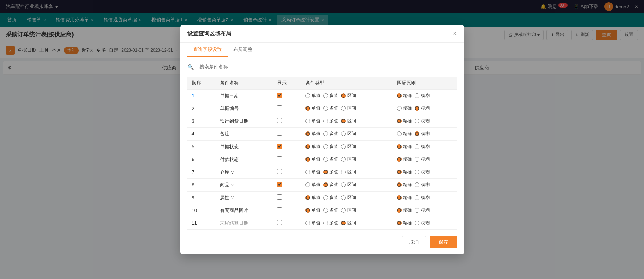 The height and width of the screenshot is (279, 644). Describe the element at coordinates (243, 50) in the screenshot. I see `tab-layout-adjust-label: 布局调整` at that location.